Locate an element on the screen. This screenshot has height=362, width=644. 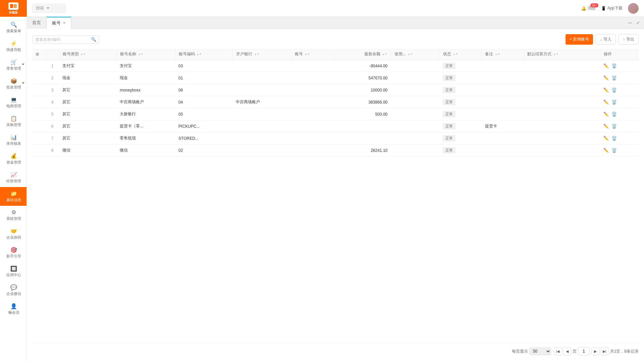
sidebar-item-operation: 📈 经营管理 is located at coordinates (13, 178).